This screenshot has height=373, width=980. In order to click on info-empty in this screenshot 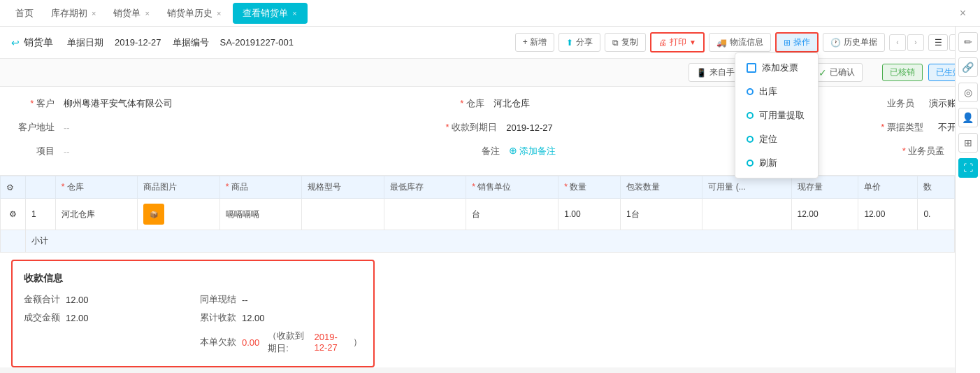, I will do `click(105, 342)`.